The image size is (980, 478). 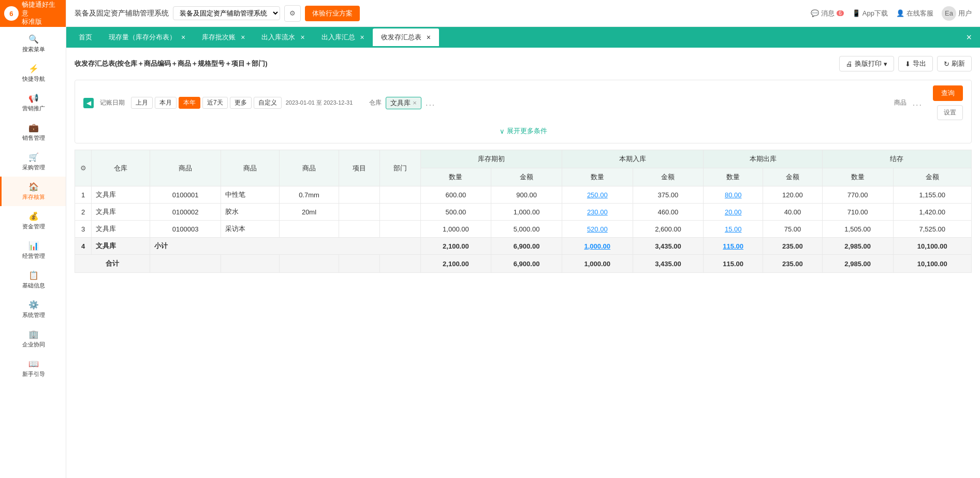 I want to click on subtotal-no: 4, so click(x=83, y=247).